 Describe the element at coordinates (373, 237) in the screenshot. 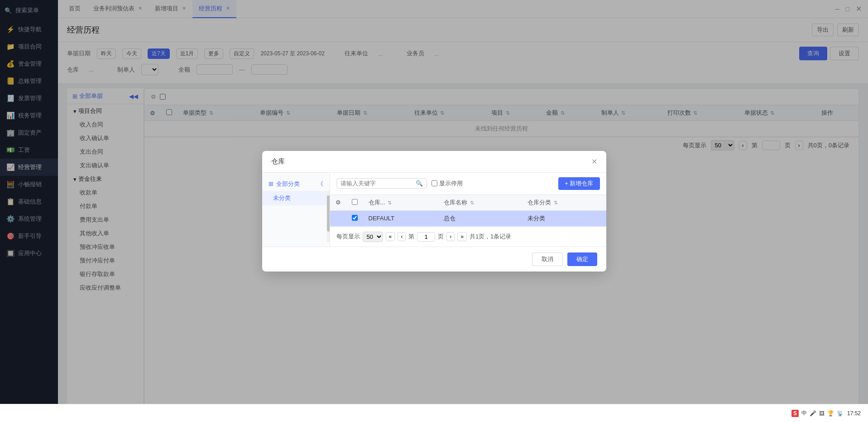

I see `modal-per-page-select: 50` at that location.